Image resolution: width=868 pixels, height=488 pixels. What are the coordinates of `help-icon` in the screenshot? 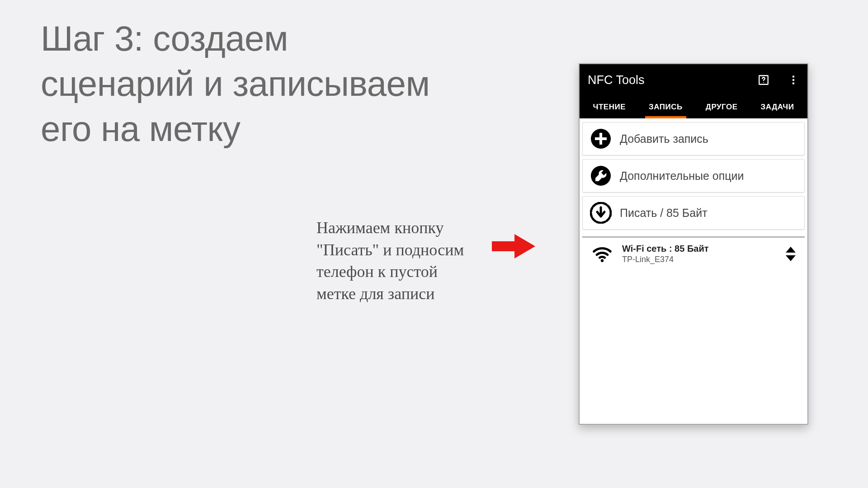 It's located at (764, 80).